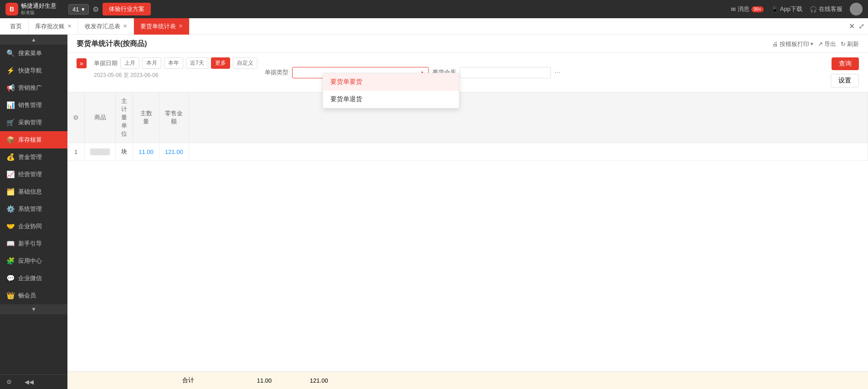 The image size is (868, 389). Describe the element at coordinates (853, 44) in the screenshot. I see `refresh-label: 刷新` at that location.